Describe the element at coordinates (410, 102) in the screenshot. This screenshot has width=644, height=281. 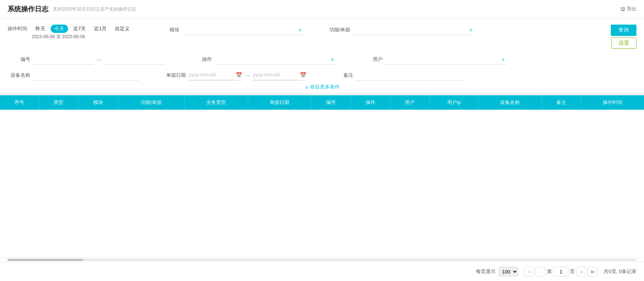
I see `col-user: 用户` at that location.